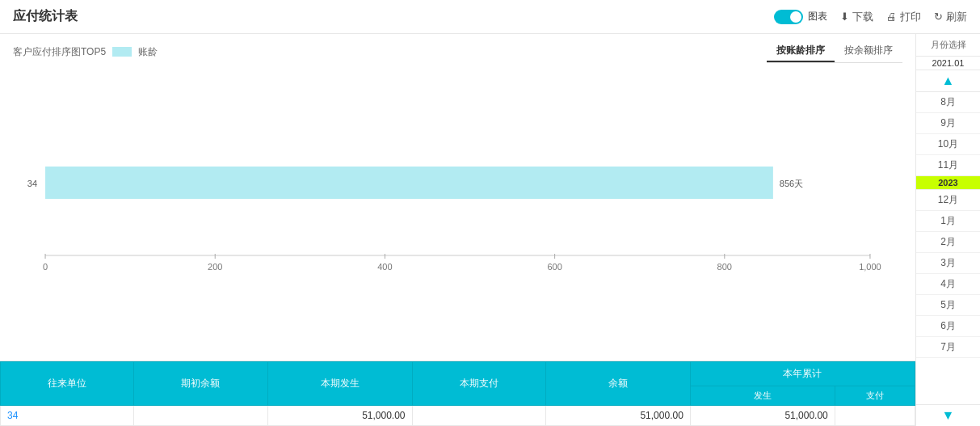  I want to click on print-icon: 🖨, so click(892, 16).